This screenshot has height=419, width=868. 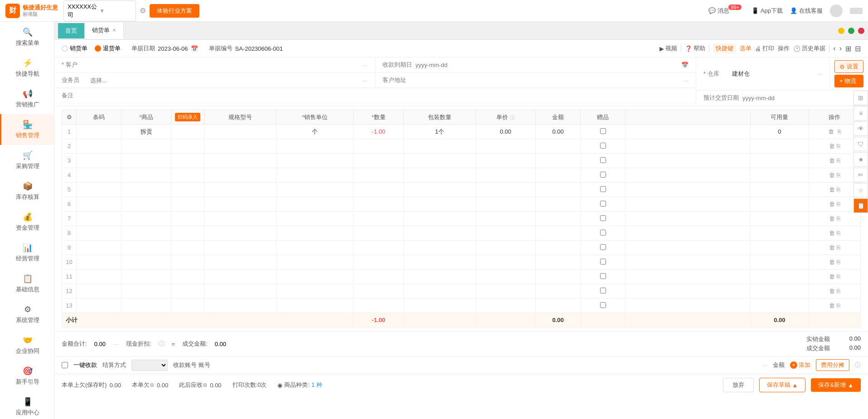 What do you see at coordinates (99, 146) in the screenshot?
I see `r2-barcode` at bounding box center [99, 146].